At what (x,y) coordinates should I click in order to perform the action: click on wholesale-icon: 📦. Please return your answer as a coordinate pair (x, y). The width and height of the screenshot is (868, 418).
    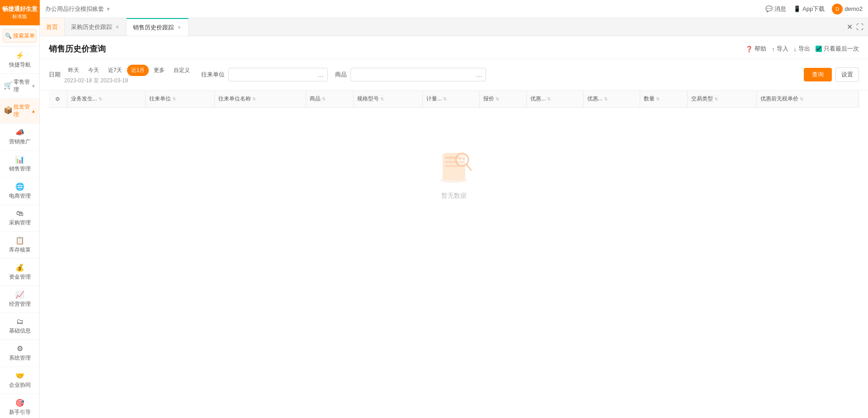
    Looking at the image, I should click on (8, 110).